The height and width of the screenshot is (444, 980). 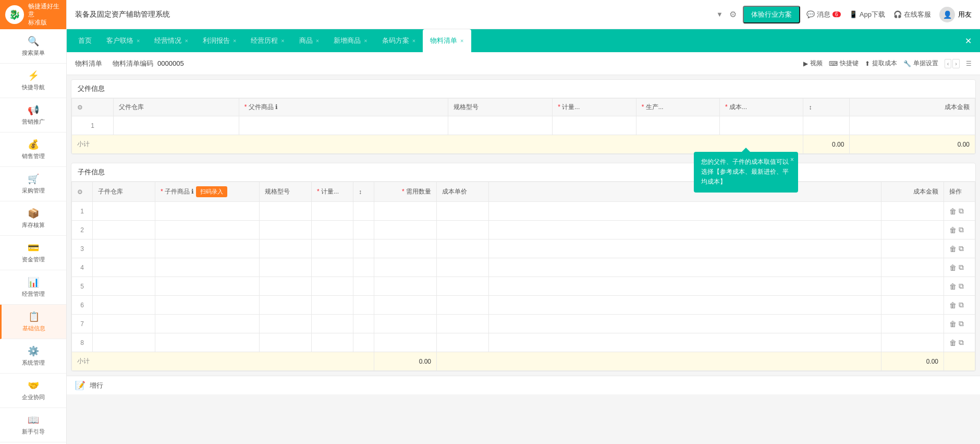 What do you see at coordinates (33, 150) in the screenshot?
I see `sidebar-item-sales: 💰 销售管理` at bounding box center [33, 150].